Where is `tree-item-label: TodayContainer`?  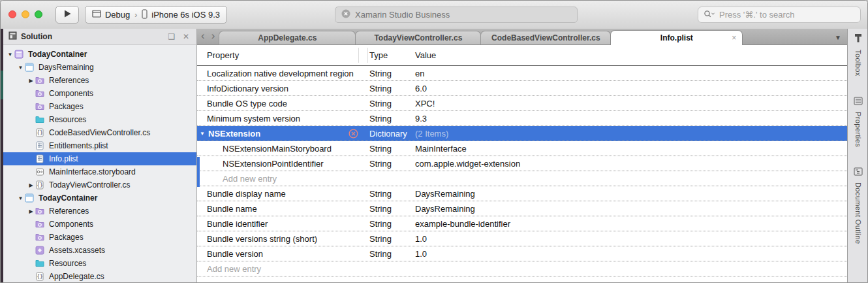
tree-item-label: TodayContainer is located at coordinates (68, 198).